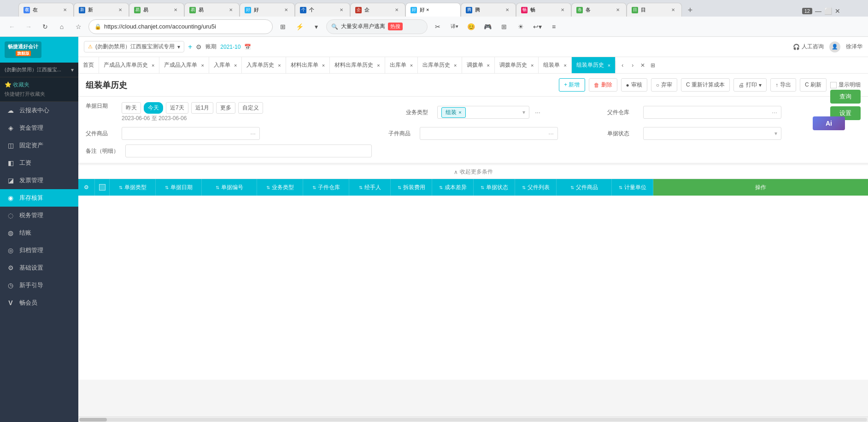 The height and width of the screenshot is (422, 868). Describe the element at coordinates (653, 65) in the screenshot. I see `tab-more: ⊞` at that location.